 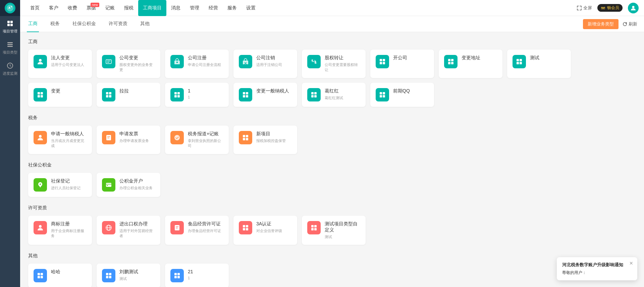 I want to click on change-taxpayer-title: 变更一般纳税人, so click(x=274, y=91).